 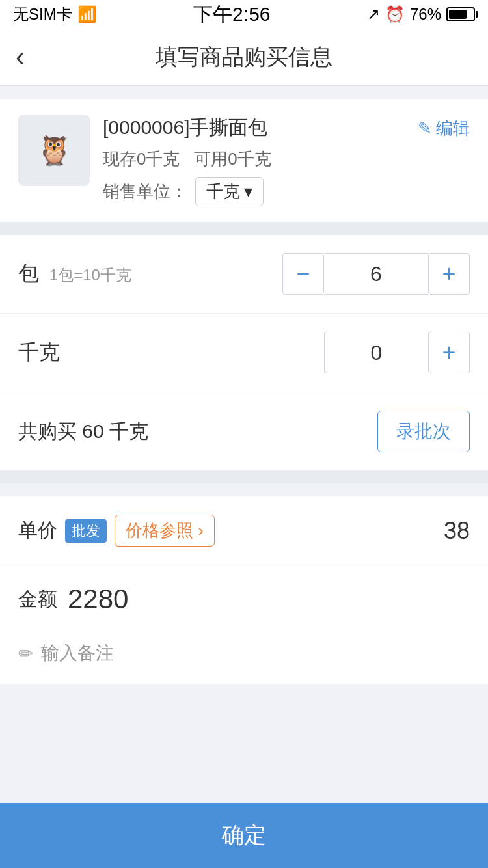 I want to click on product-card: 🦉 [0000006]手撕面包 现存0千克 可用0千克 销售单位： 千克 ▾ ✎…, so click(x=244, y=160).